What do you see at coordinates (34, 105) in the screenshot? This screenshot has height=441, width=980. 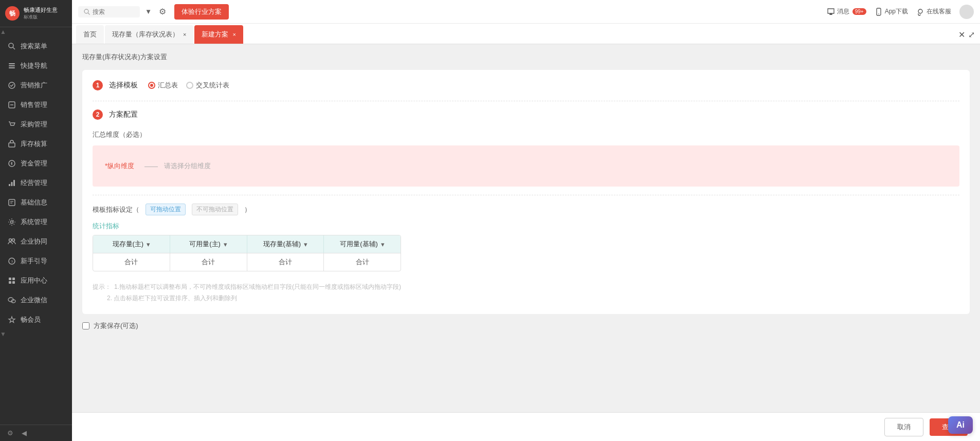 I see `sidebar-item-label: 销售管理` at bounding box center [34, 105].